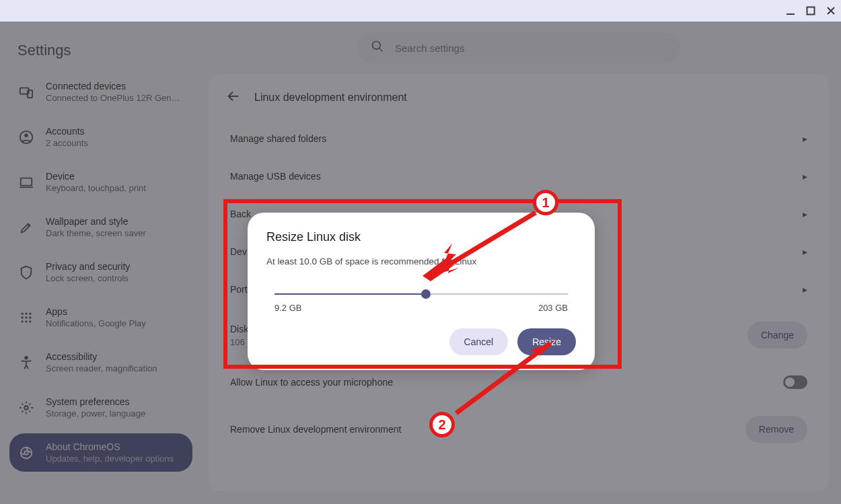 Image resolution: width=841 pixels, height=504 pixels. What do you see at coordinates (811, 11) in the screenshot?
I see `maximize-icon` at bounding box center [811, 11].